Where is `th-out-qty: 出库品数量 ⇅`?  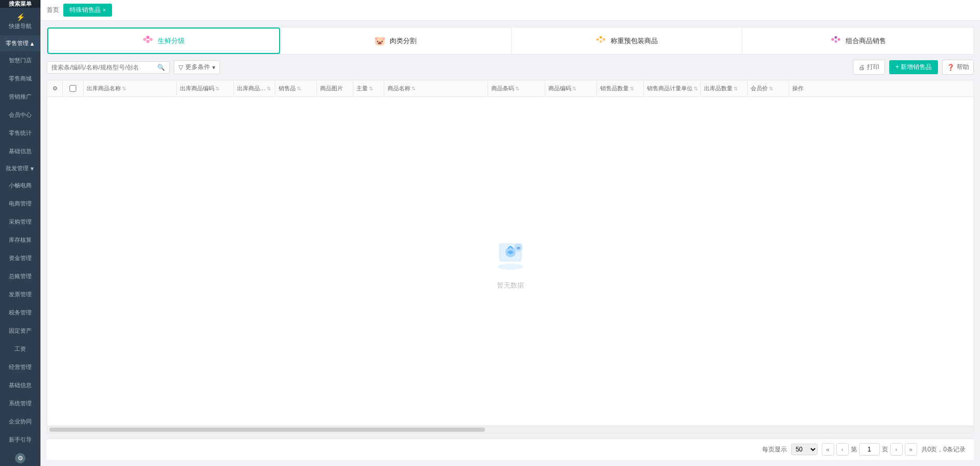
th-out-qty: 出库品数量 ⇅ is located at coordinates (724, 88).